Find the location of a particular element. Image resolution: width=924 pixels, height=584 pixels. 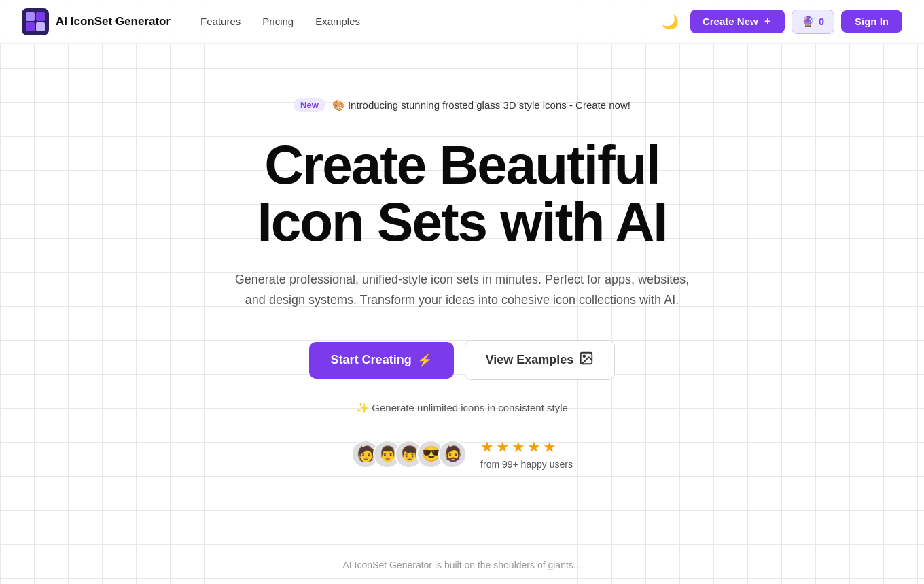

star-4: ★ is located at coordinates (534, 447).